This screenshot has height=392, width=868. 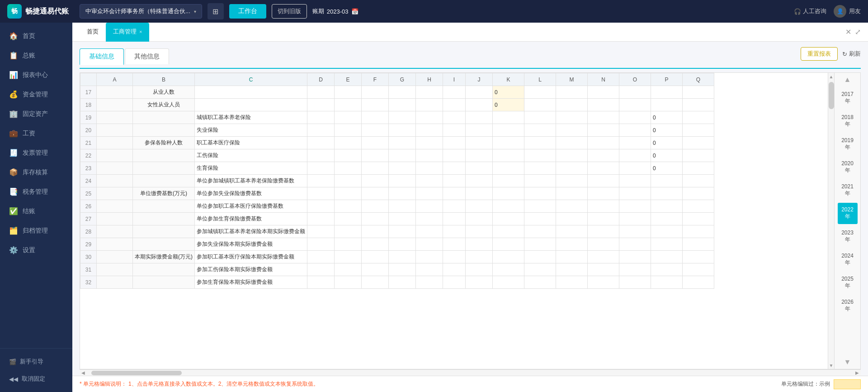 What do you see at coordinates (635, 219) in the screenshot?
I see `cell-27-o` at bounding box center [635, 219].